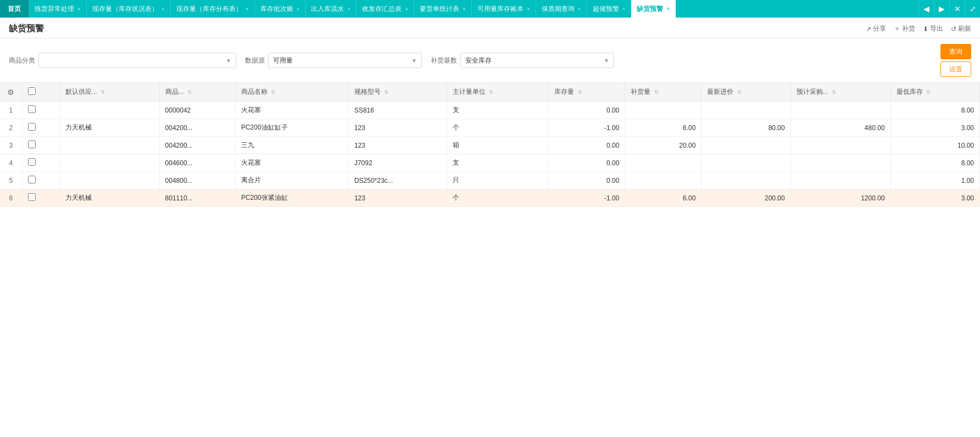  I want to click on nav-prev-arrow: ◀, so click(926, 9).